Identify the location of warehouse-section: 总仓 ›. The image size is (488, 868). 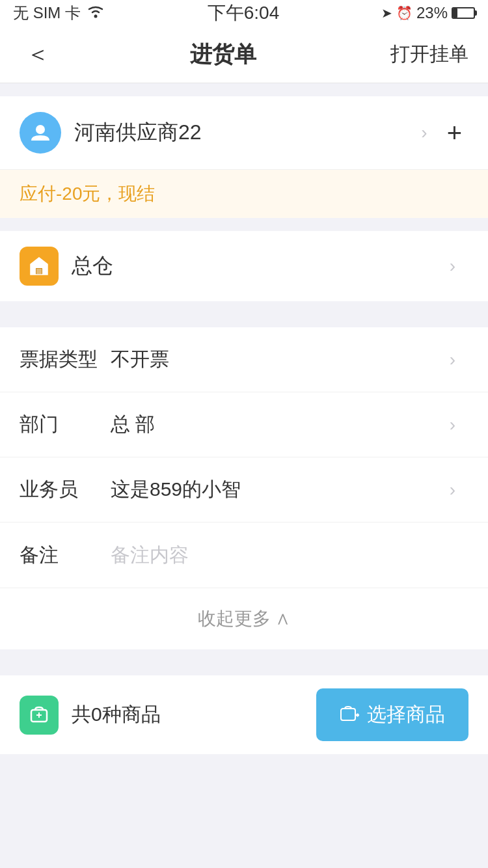
(244, 266).